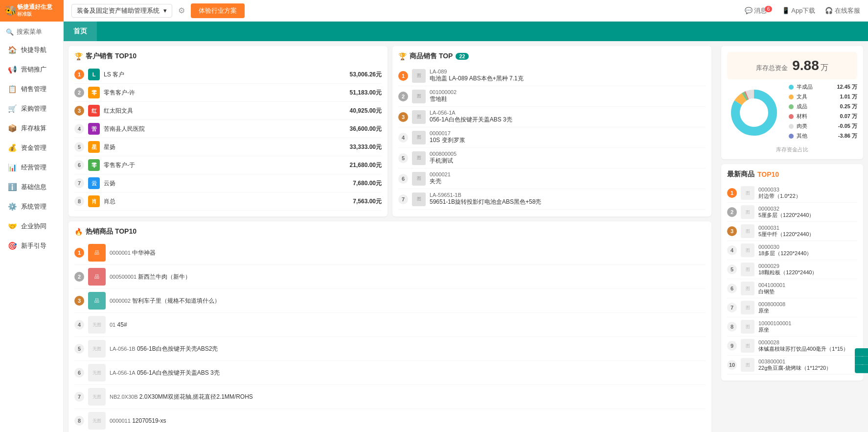 The height and width of the screenshot is (432, 868). What do you see at coordinates (228, 111) in the screenshot?
I see `table-row: 3 红 红太阳文具 40,925.00元` at bounding box center [228, 111].